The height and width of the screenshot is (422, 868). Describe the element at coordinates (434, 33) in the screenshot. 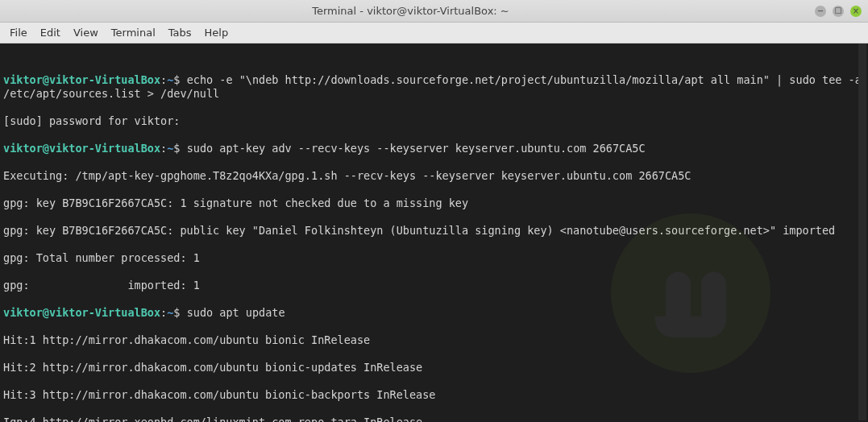

I see `menubar: File Edit View Terminal Tabs Help` at that location.